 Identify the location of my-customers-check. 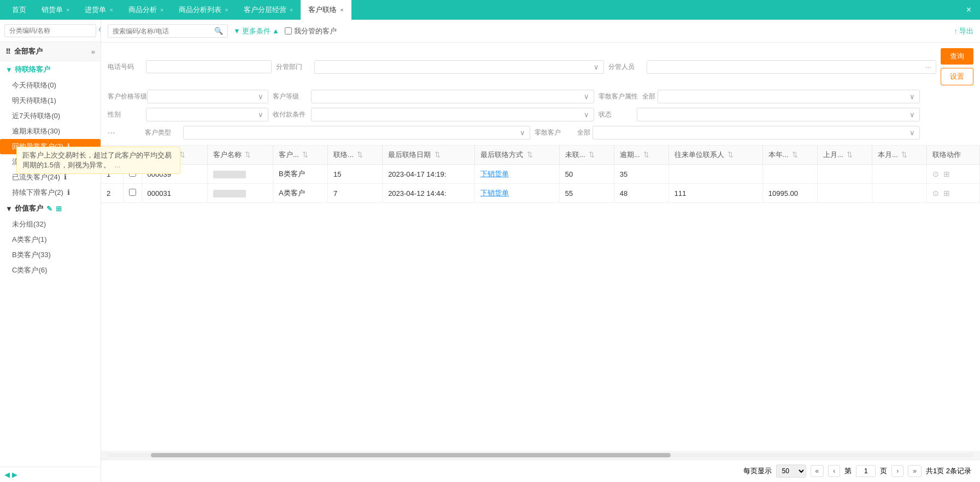
(289, 31).